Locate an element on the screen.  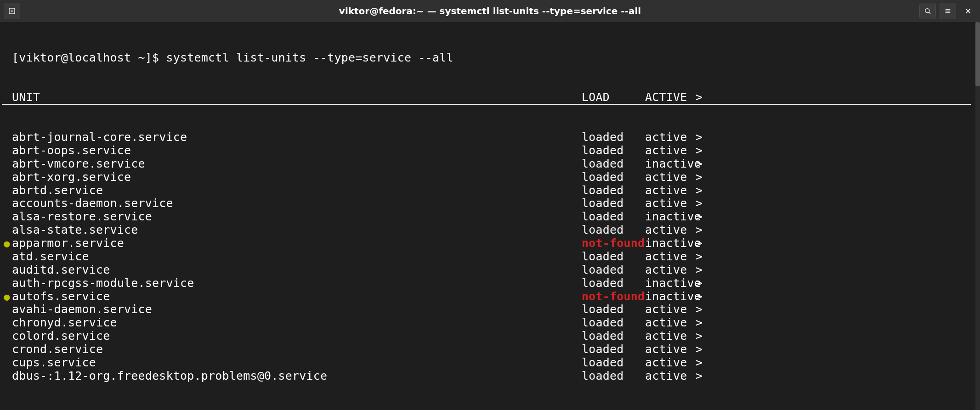
service-row: abrtd.serviceloadedactive> is located at coordinates (489, 191).